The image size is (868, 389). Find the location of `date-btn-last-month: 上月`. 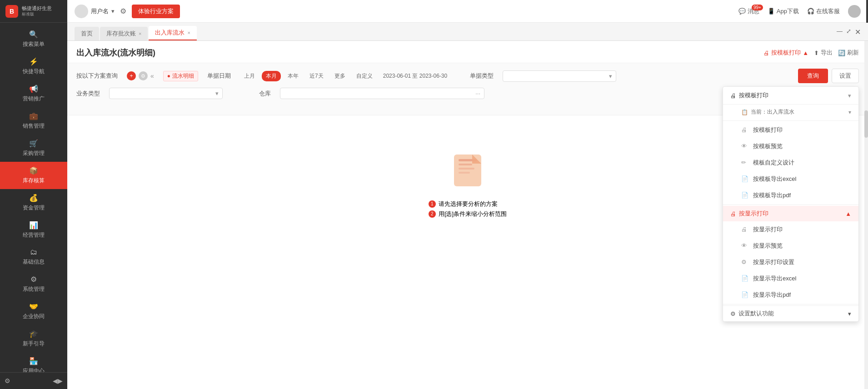

date-btn-last-month: 上月 is located at coordinates (249, 76).